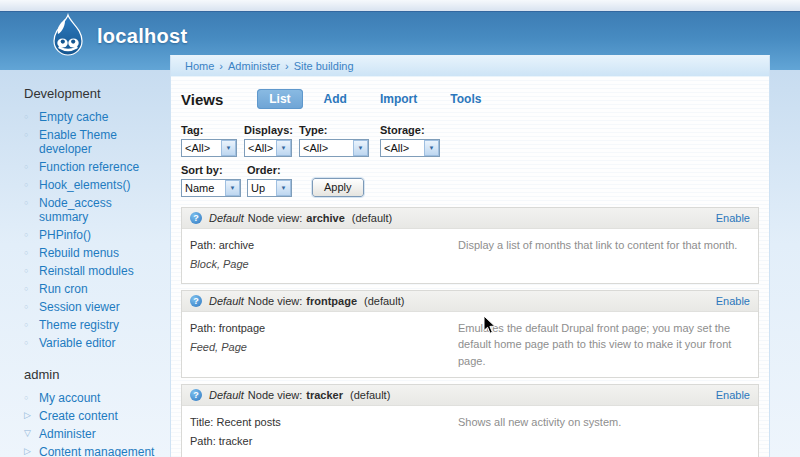 This screenshot has height=457, width=800. What do you see at coordinates (68, 36) in the screenshot?
I see `drupal-droplet-logo` at bounding box center [68, 36].